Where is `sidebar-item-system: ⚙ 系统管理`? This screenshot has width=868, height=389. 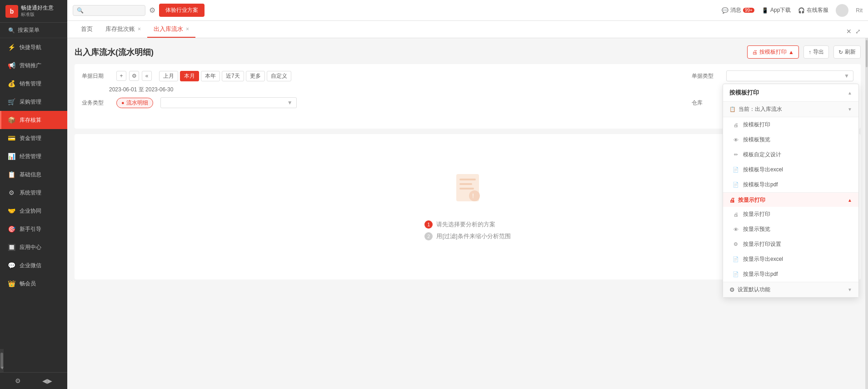
sidebar-item-system: ⚙ 系统管理 is located at coordinates (34, 193).